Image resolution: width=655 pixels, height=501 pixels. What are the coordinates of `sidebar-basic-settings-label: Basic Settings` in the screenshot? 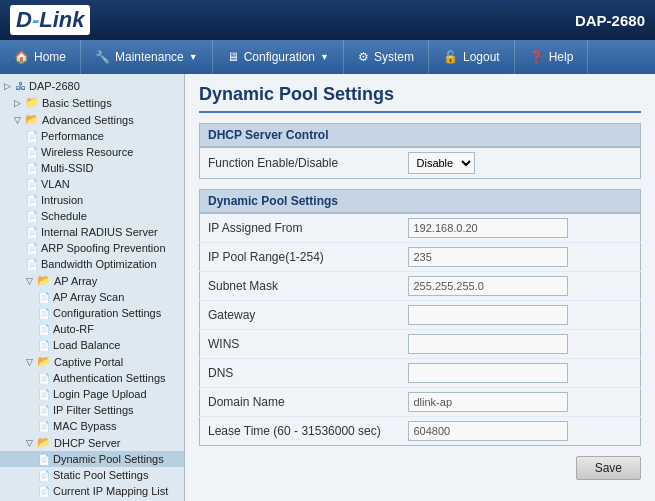 It's located at (77, 103).